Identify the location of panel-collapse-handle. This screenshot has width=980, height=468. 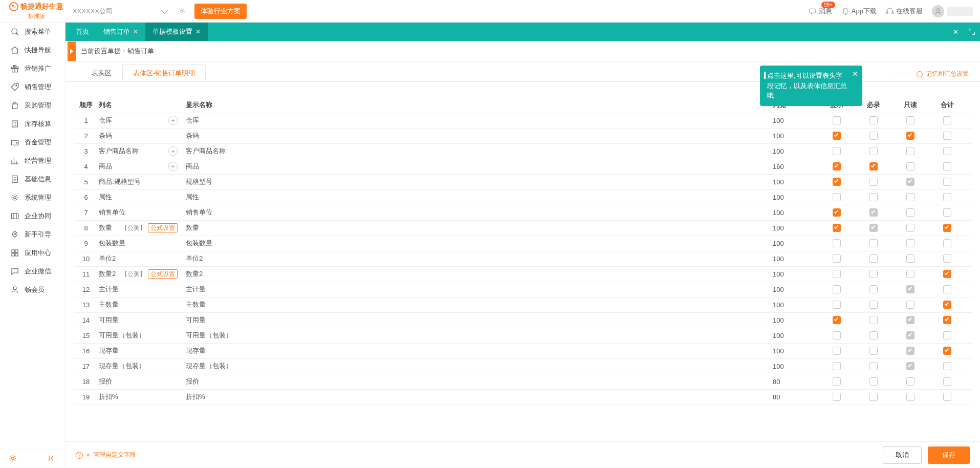
(72, 51).